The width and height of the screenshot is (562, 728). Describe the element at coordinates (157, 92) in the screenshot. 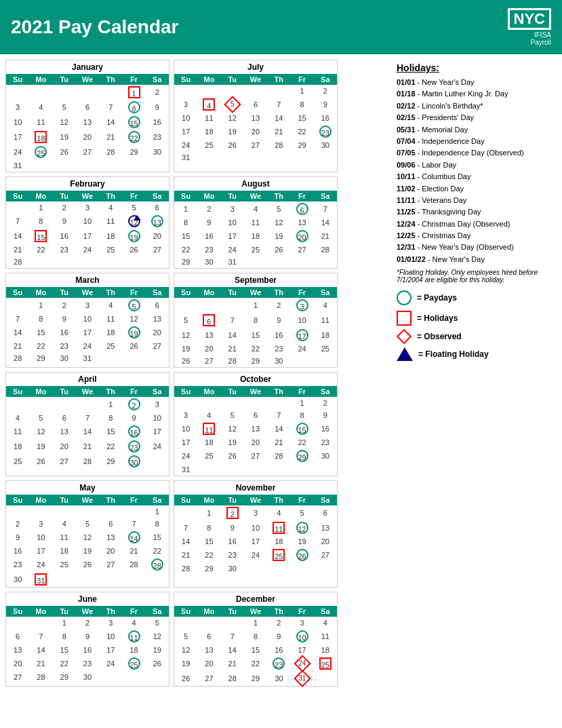

I see `table-row: 2` at that location.